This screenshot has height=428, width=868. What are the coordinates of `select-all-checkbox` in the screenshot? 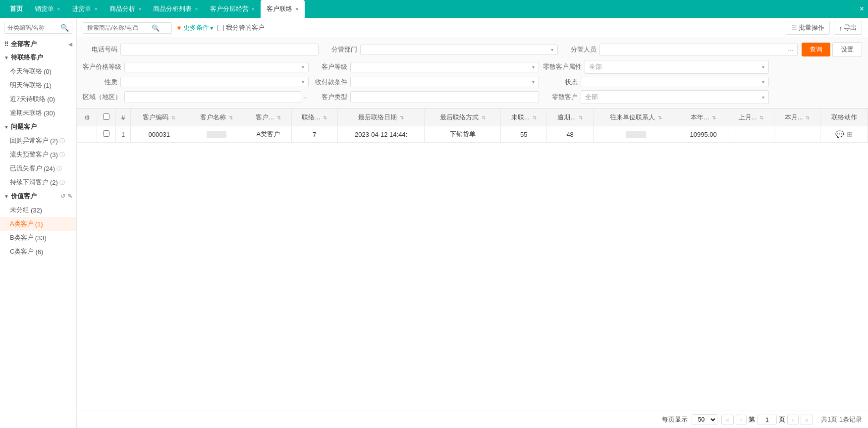 It's located at (106, 117).